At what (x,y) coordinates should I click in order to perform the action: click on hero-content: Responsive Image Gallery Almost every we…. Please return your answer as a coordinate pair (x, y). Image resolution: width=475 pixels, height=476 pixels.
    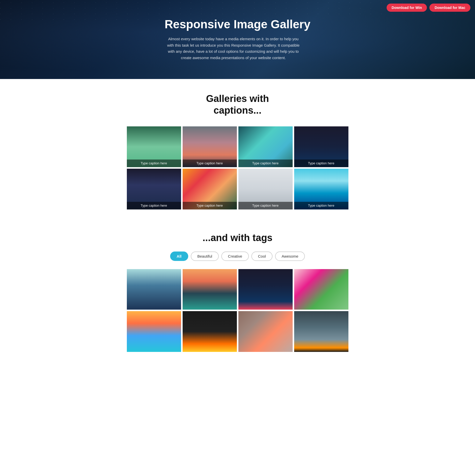
    Looking at the image, I should click on (237, 39).